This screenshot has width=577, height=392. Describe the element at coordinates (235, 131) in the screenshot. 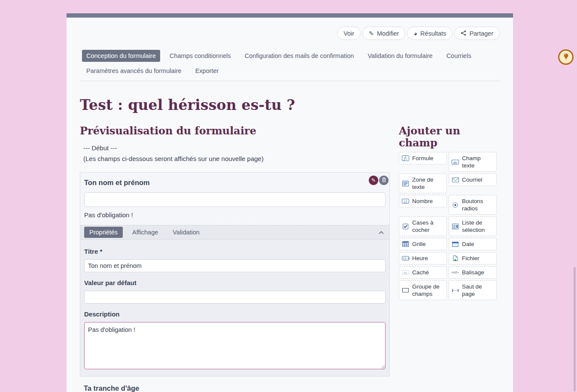

I see `preview-heading: Prévisualisation du formulaire` at that location.